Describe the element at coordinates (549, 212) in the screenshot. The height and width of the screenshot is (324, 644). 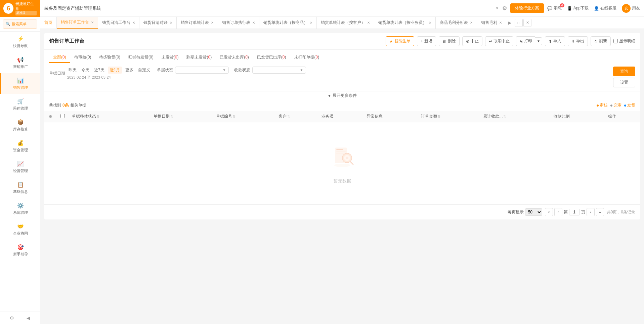
I see `first-page-button: «` at that location.